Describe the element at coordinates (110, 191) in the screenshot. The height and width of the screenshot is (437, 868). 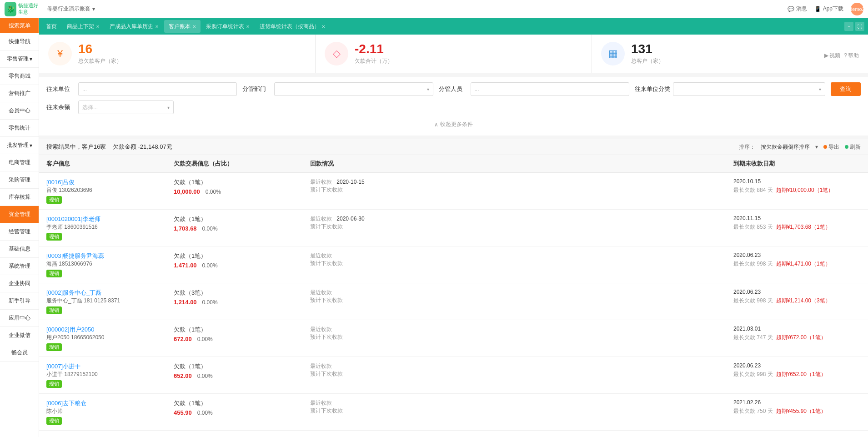
I see `customer-info-cell: [0016]吕俊 吕俊 13026203696 现销` at that location.